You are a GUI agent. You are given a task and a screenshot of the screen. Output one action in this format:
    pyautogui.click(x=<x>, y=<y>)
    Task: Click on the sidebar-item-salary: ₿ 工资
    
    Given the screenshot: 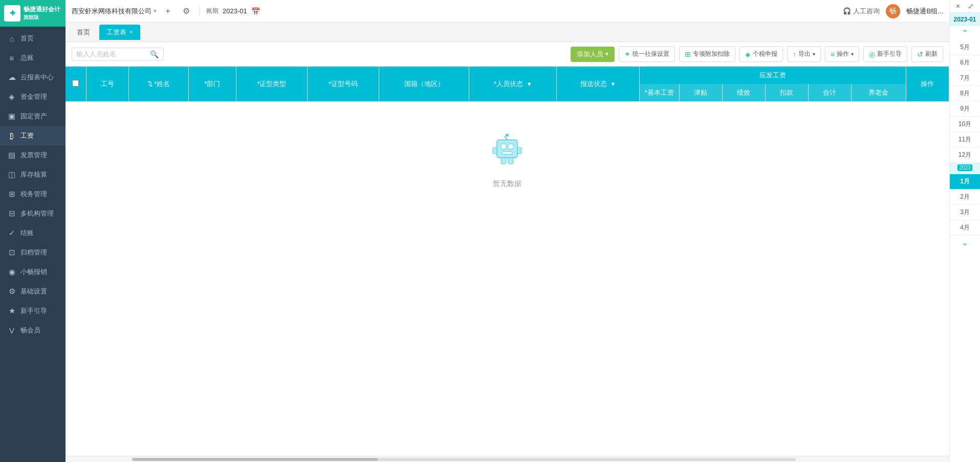 What is the action you would take?
    pyautogui.click(x=33, y=136)
    